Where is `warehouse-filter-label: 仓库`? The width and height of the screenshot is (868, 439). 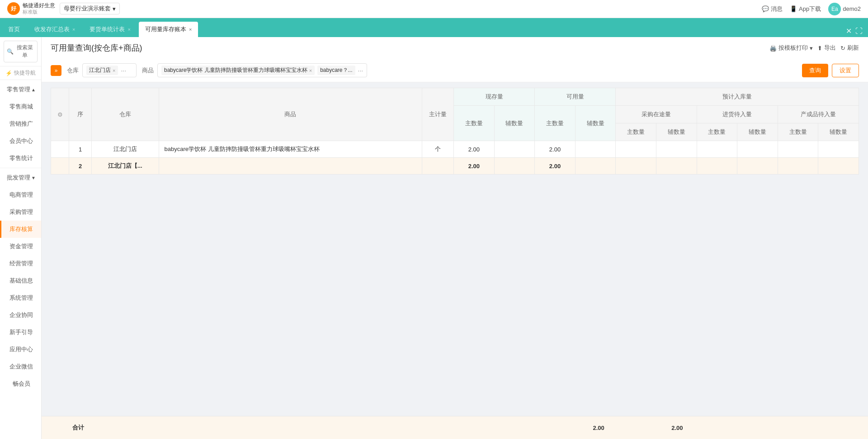 warehouse-filter-label: 仓库 is located at coordinates (73, 71).